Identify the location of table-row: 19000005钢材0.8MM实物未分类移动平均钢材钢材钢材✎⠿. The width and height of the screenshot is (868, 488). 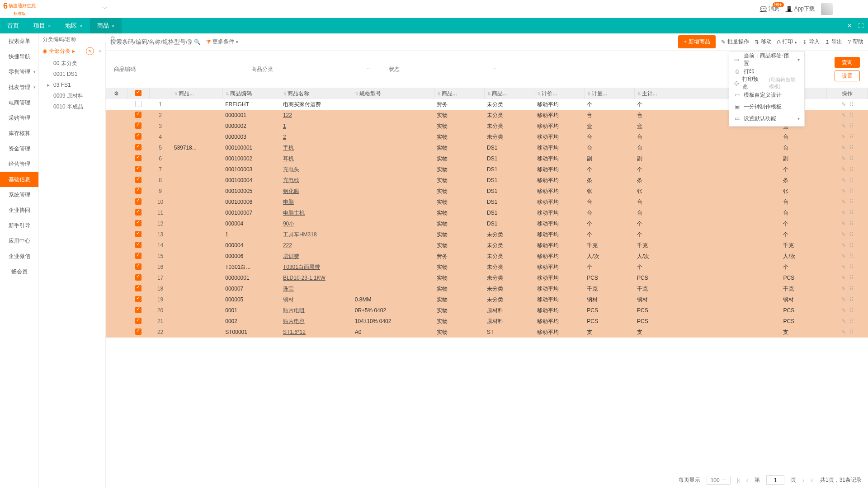
(487, 300).